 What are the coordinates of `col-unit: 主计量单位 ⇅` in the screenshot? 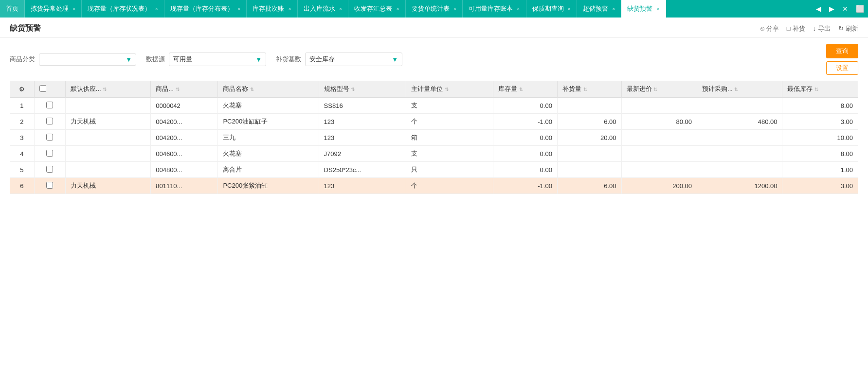 It's located at (450, 89).